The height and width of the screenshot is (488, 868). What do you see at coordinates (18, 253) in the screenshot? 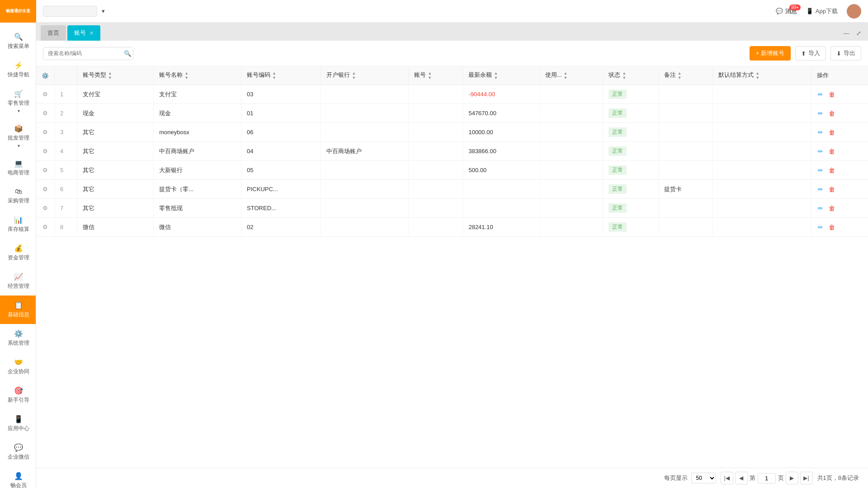
I see `sidebar-item-fund-mgmt: 💰资金管理` at bounding box center [18, 253].